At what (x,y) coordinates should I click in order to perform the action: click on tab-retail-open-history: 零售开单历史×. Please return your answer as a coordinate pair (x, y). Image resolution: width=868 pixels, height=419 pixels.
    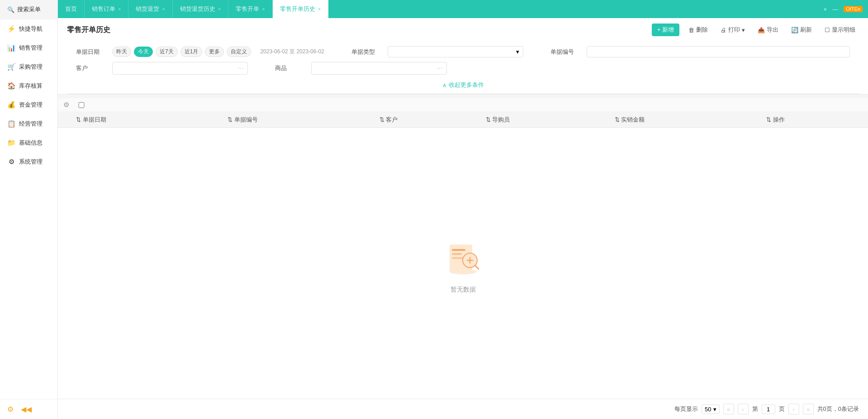
    Looking at the image, I should click on (300, 9).